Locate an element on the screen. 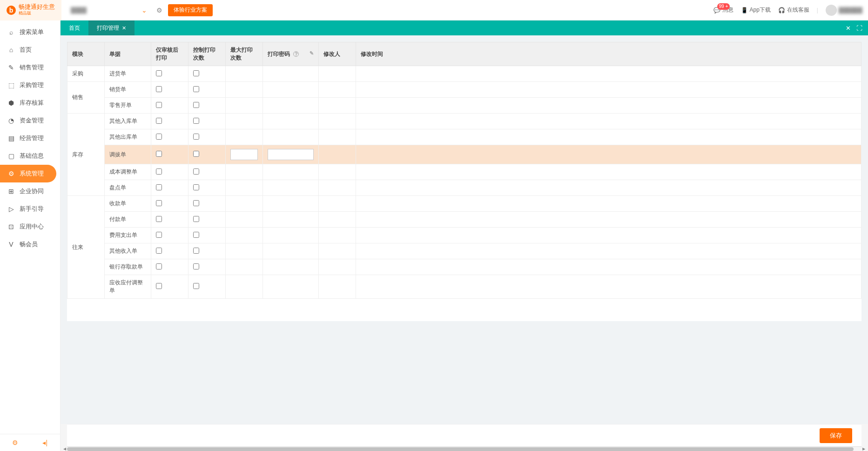 The width and height of the screenshot is (868, 451). edit-column-icon: ✎ is located at coordinates (312, 53).